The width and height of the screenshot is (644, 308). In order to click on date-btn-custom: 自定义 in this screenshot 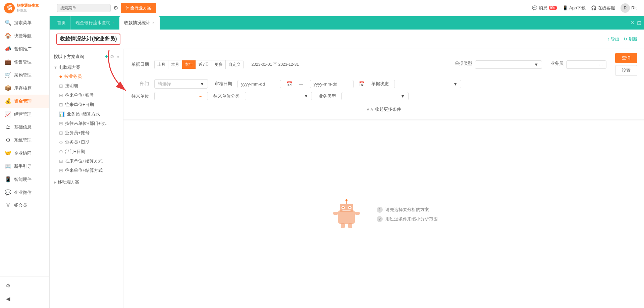, I will do `click(234, 64)`.